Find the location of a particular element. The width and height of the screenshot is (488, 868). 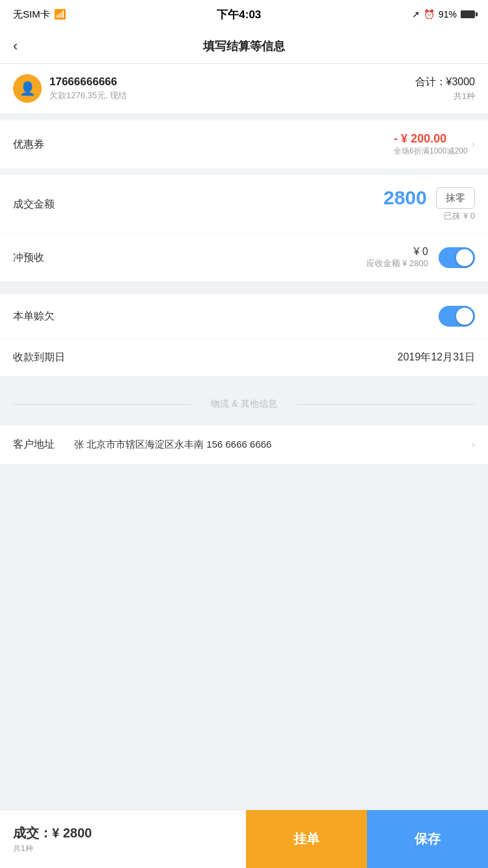

user-card: 👤 17666666666 欠款1276.35元, 现结 合计：¥3000 共1… is located at coordinates (244, 88).